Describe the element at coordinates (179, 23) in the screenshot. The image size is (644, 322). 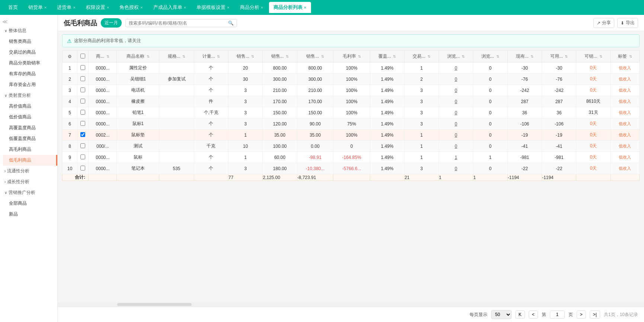
I see `search-input` at that location.